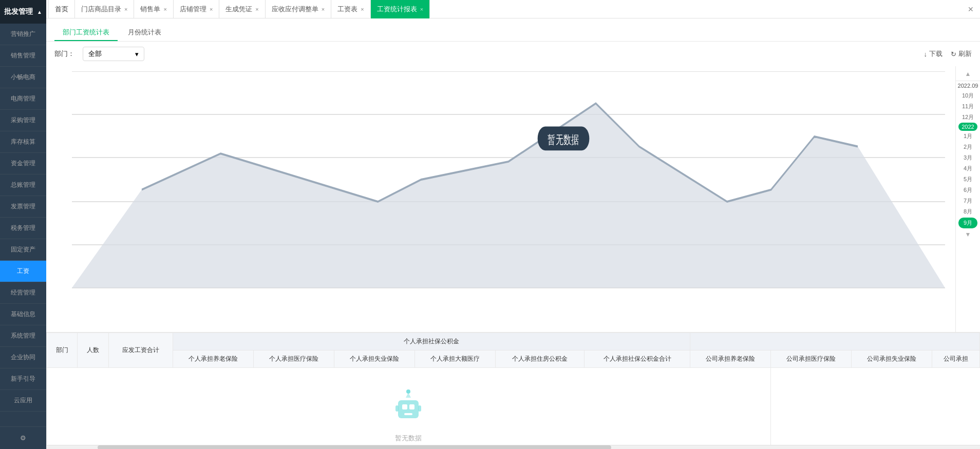 Image resolution: width=980 pixels, height=449 pixels. Describe the element at coordinates (409, 408) in the screenshot. I see `no-data-container: 暂无数据` at that location.